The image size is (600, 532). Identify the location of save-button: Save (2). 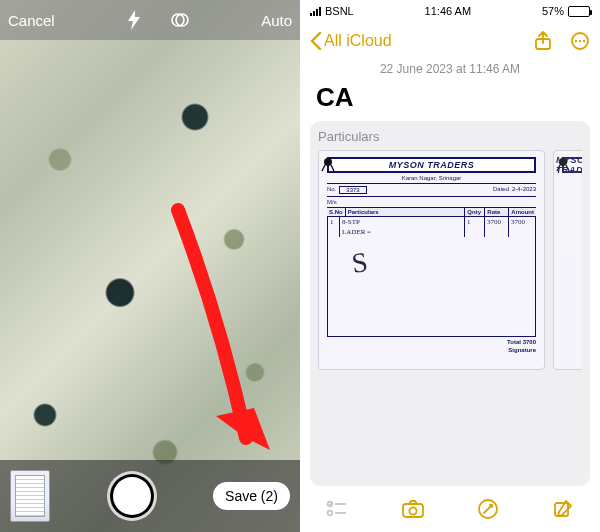
(252, 496).